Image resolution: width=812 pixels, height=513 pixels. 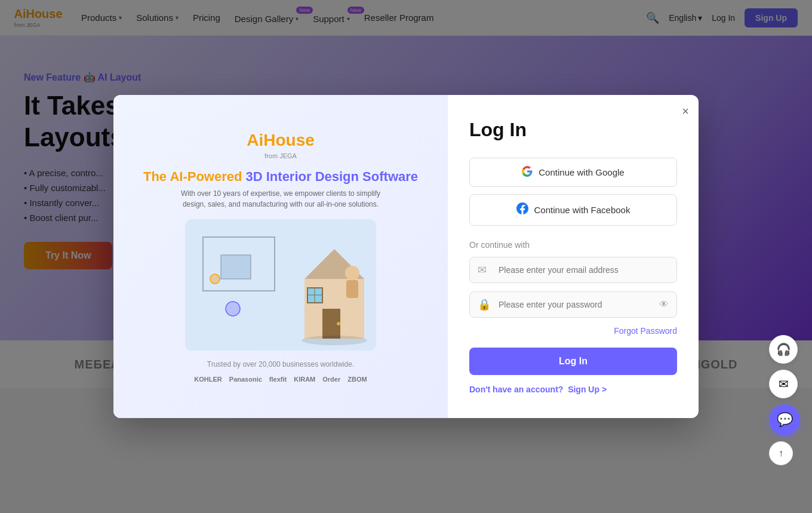 What do you see at coordinates (281, 156) in the screenshot?
I see `modal-logo-sub: from JEGA` at bounding box center [281, 156].